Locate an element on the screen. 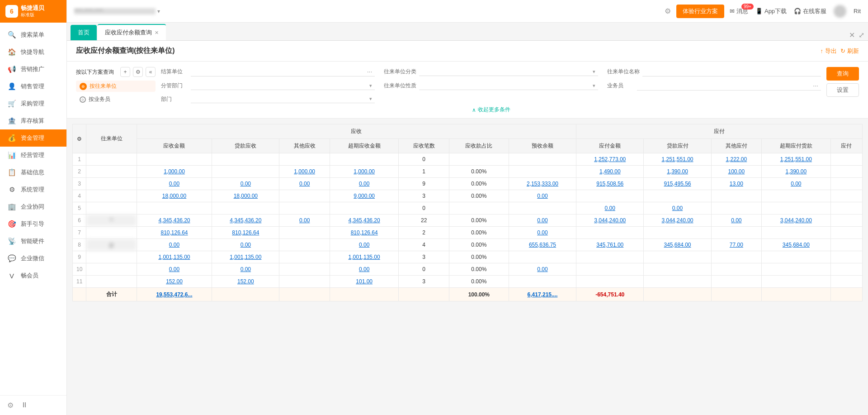 This screenshot has height=415, width=868. scheme-by-partner: ⊕ 按往来单位 is located at coordinates (116, 86).